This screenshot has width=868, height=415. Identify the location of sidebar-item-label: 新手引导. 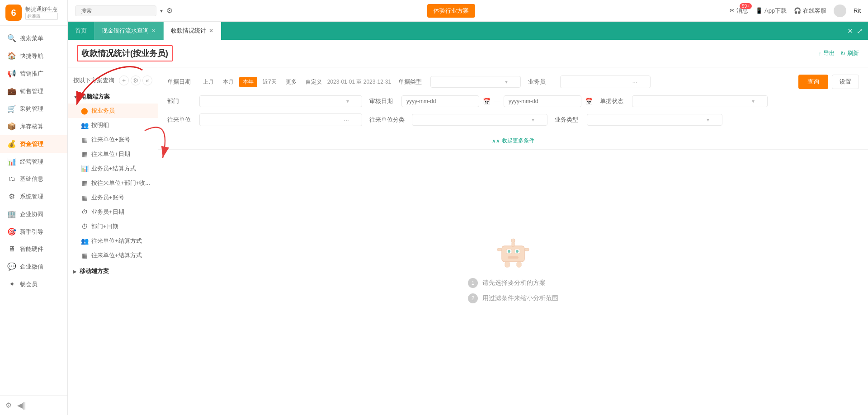
(32, 232).